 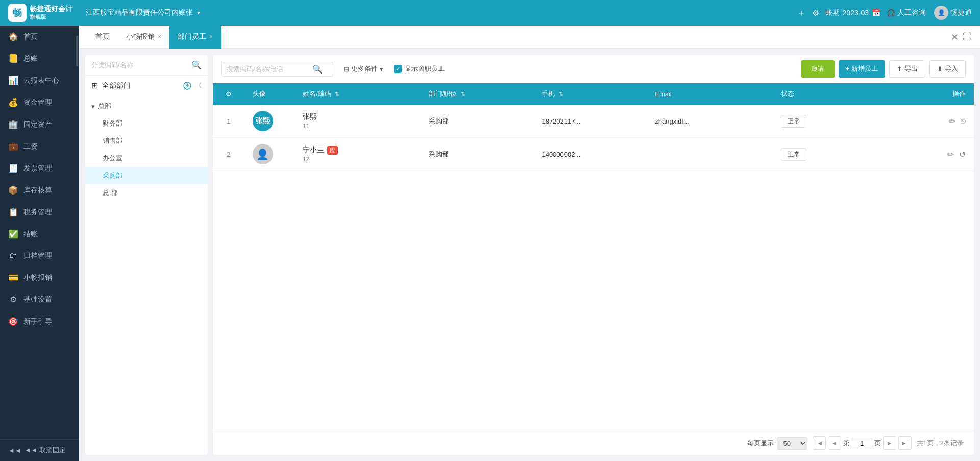 I want to click on sidebar-item-funds: 💰 资金管理, so click(x=40, y=102).